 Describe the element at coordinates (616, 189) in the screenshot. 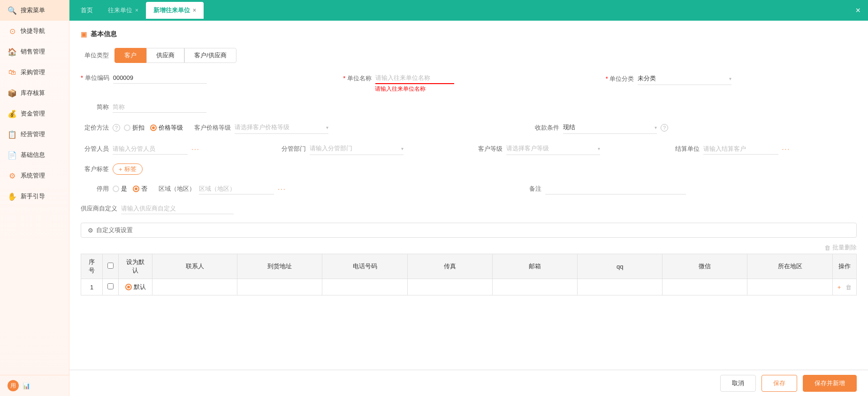

I see `remark-input` at that location.